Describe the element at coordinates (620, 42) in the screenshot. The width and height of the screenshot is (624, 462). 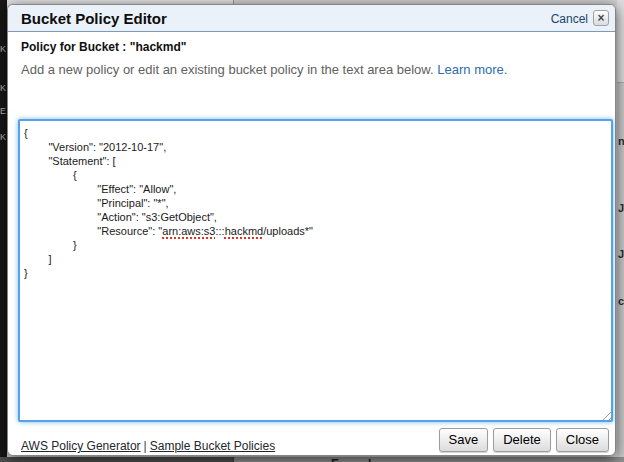
I see `background-right-top-section` at that location.